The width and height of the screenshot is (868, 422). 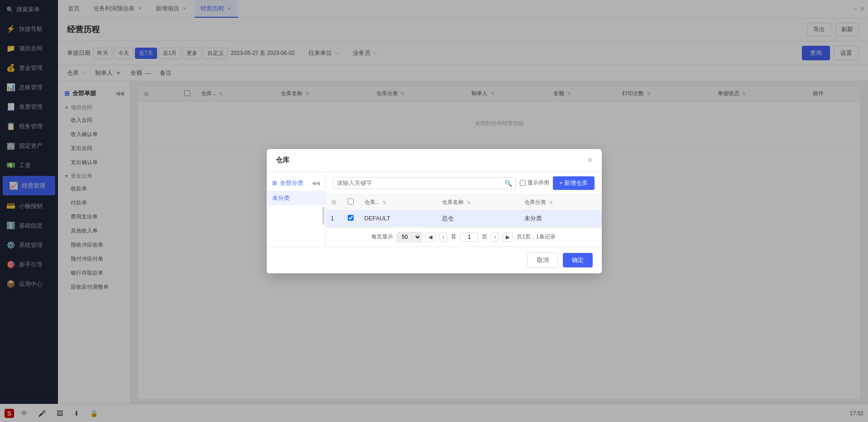 What do you see at coordinates (543, 260) in the screenshot?
I see `cancel-button: 取消` at bounding box center [543, 260].